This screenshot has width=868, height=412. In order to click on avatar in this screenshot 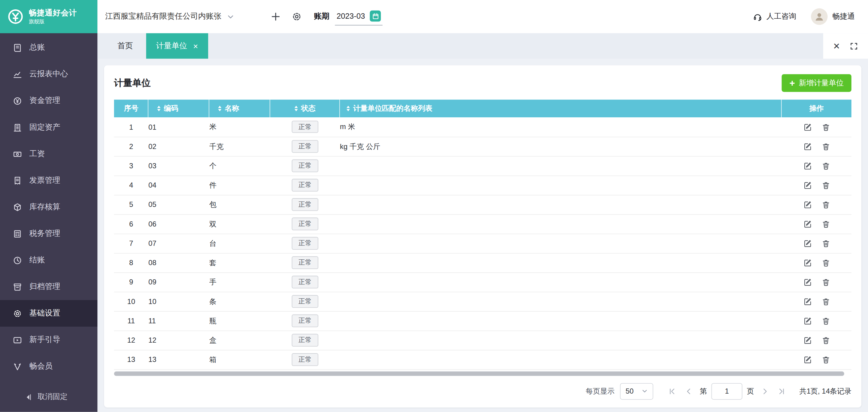, I will do `click(819, 17)`.